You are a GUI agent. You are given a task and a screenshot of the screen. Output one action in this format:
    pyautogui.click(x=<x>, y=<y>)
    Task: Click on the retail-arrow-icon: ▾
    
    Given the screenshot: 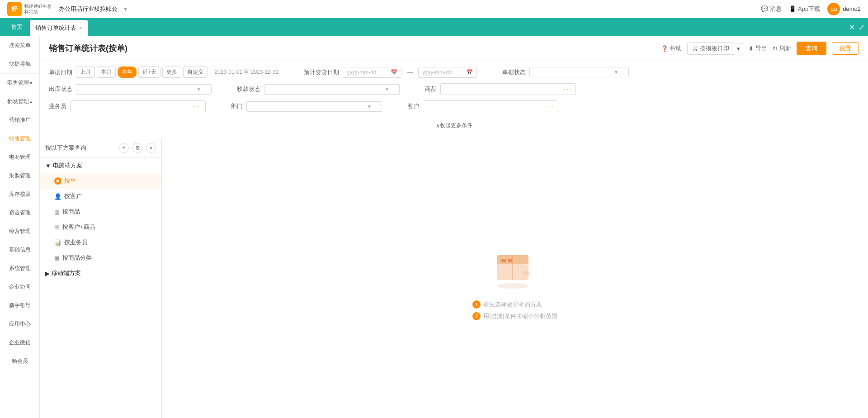 What is the action you would take?
    pyautogui.click(x=31, y=83)
    